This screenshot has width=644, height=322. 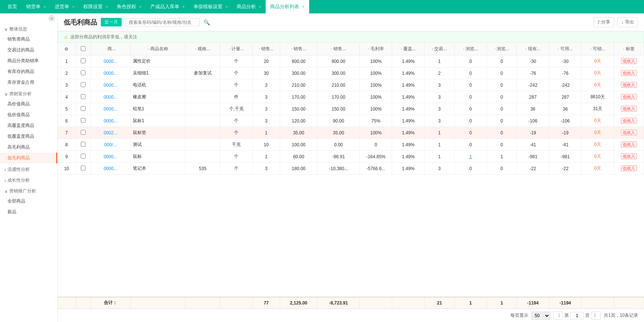 What do you see at coordinates (628, 22) in the screenshot?
I see `export-button: ↓ 导出` at bounding box center [628, 22].